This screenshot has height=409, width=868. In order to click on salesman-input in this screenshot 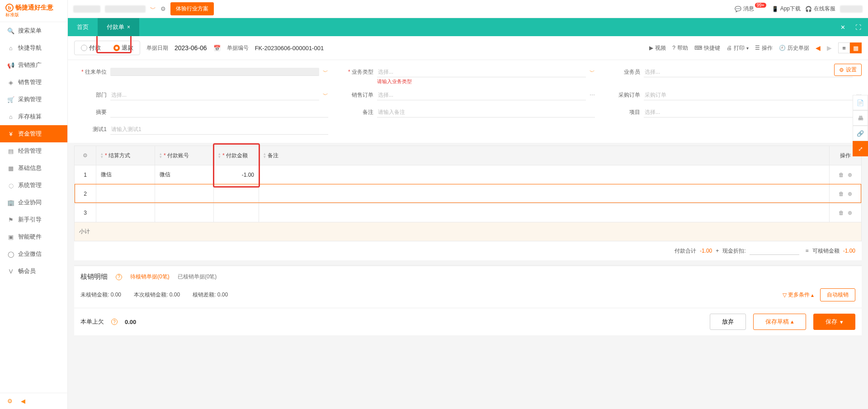, I will do `click(748, 72)`.